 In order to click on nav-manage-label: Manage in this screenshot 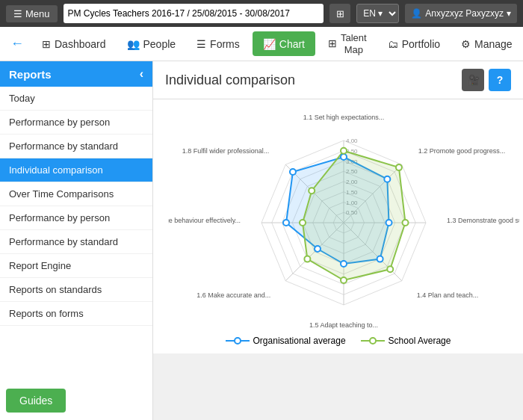, I will do `click(493, 44)`.